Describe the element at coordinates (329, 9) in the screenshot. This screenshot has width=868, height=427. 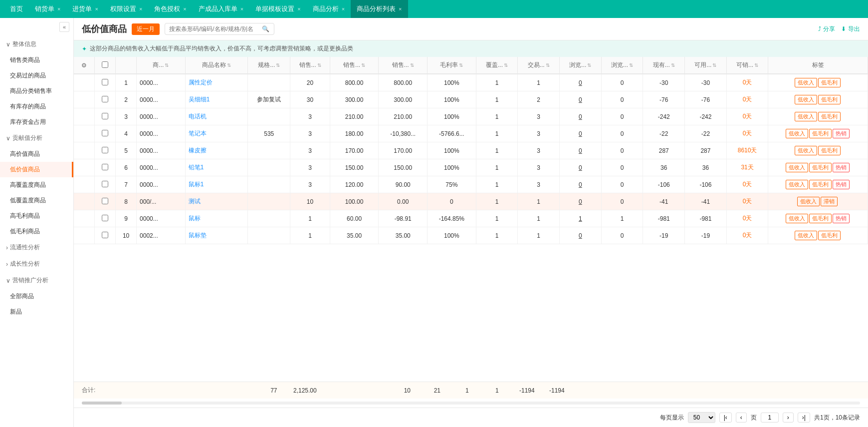
I see `nav-product-analysis: 商品分析 ×` at that location.